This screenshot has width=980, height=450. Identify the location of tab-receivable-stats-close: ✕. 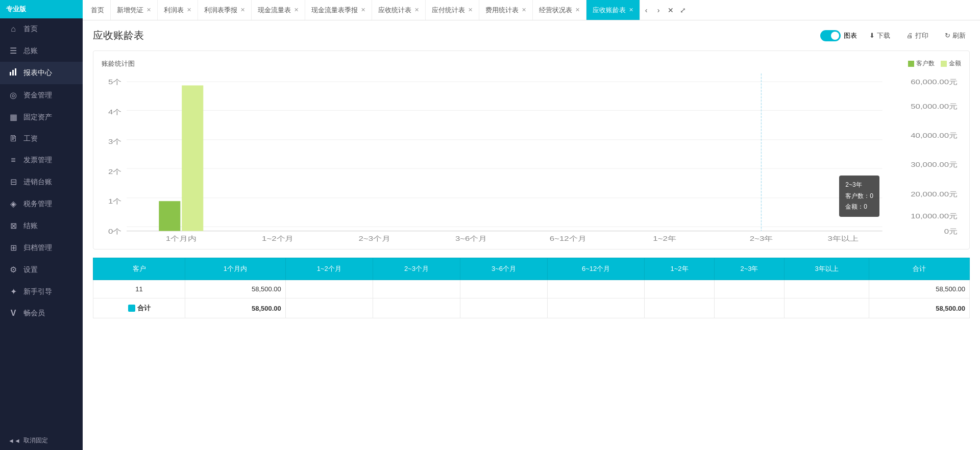
(416, 10).